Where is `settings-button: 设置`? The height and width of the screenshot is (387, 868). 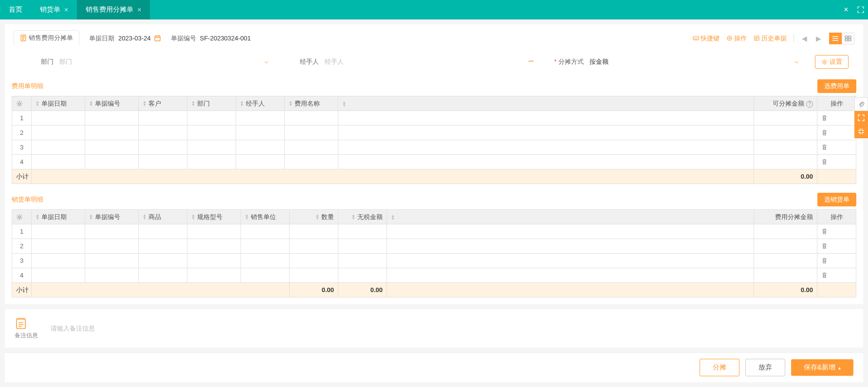
settings-button: 设置 is located at coordinates (831, 62).